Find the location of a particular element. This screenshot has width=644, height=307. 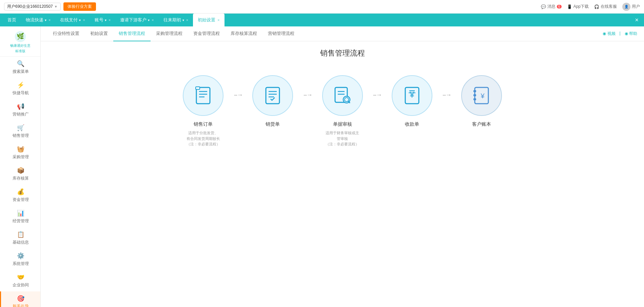

user-label: 用户690企业1660120507 is located at coordinates (30, 7).